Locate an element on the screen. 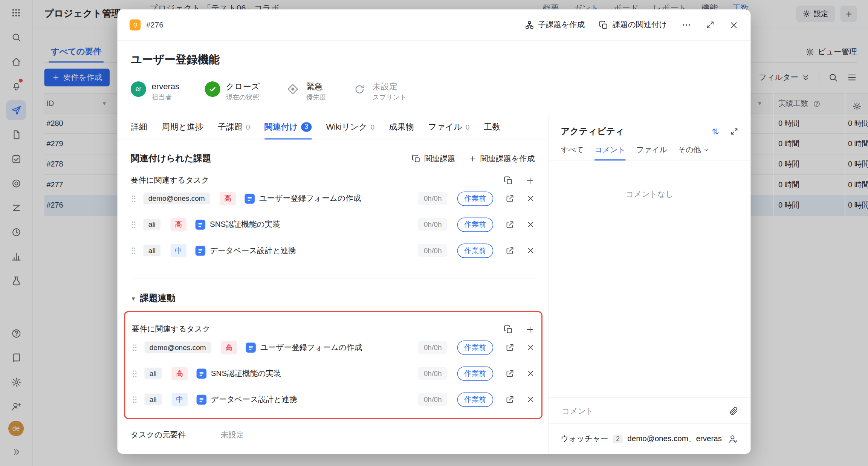  activity-tab-all: すべて is located at coordinates (572, 153).